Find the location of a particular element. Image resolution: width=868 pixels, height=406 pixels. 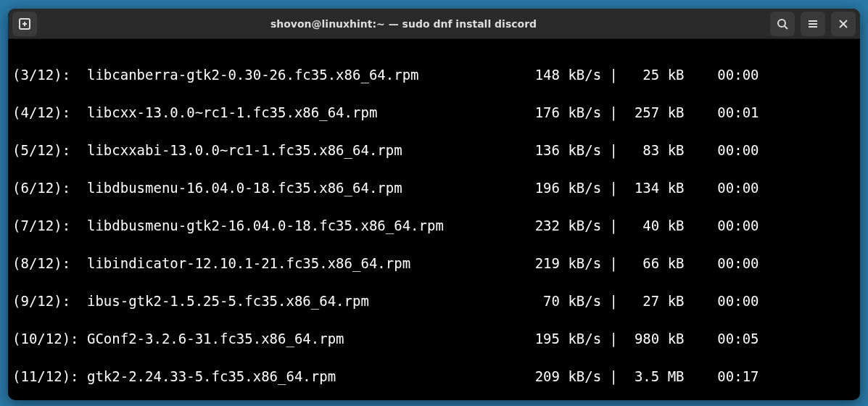

search-icon is located at coordinates (782, 24).